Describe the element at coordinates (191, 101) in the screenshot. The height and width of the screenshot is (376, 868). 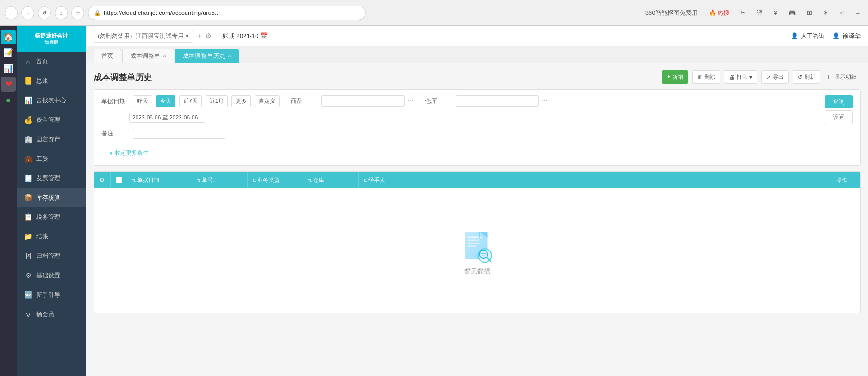
I see `filter-date-7days: 近7天` at that location.